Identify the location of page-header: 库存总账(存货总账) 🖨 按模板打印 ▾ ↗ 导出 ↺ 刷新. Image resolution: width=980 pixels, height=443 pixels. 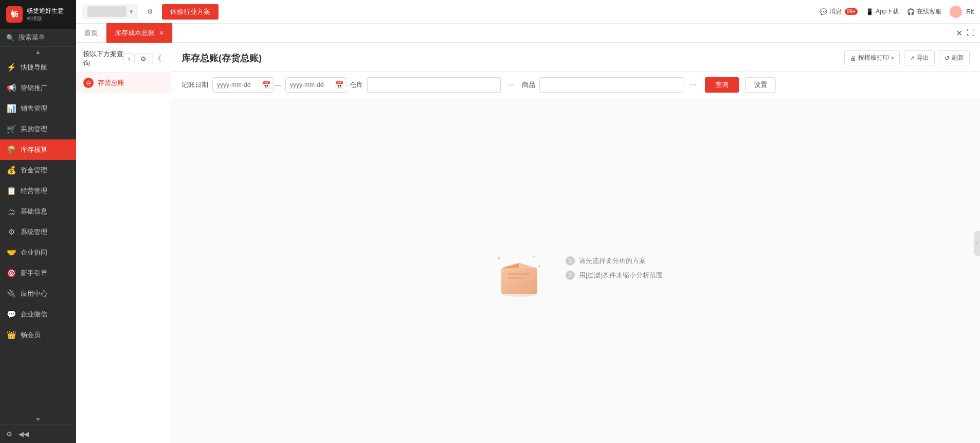
(576, 58).